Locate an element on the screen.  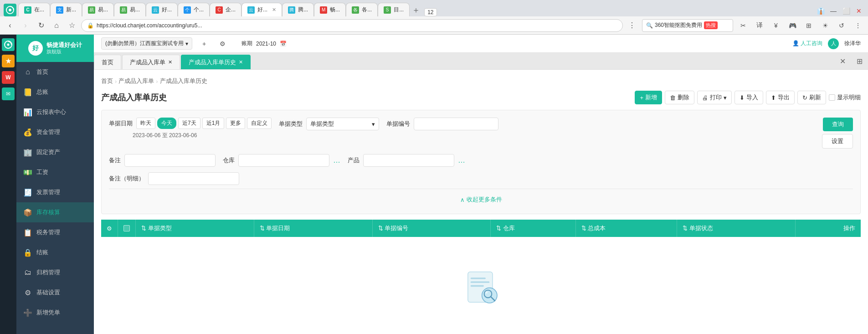
page-tab-home: 首页 is located at coordinates (108, 62).